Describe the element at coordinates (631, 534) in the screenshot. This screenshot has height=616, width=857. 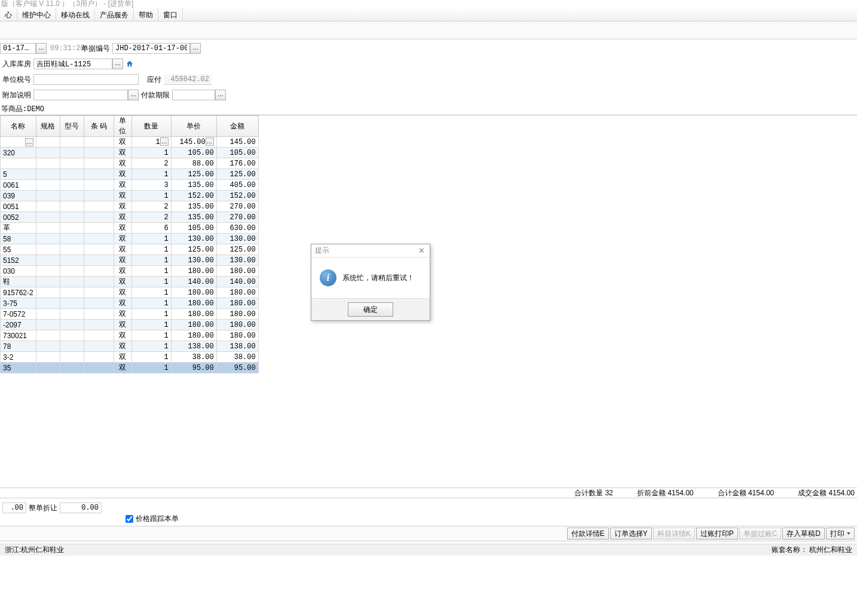
I see `order-select-button: 订单选择Y` at that location.